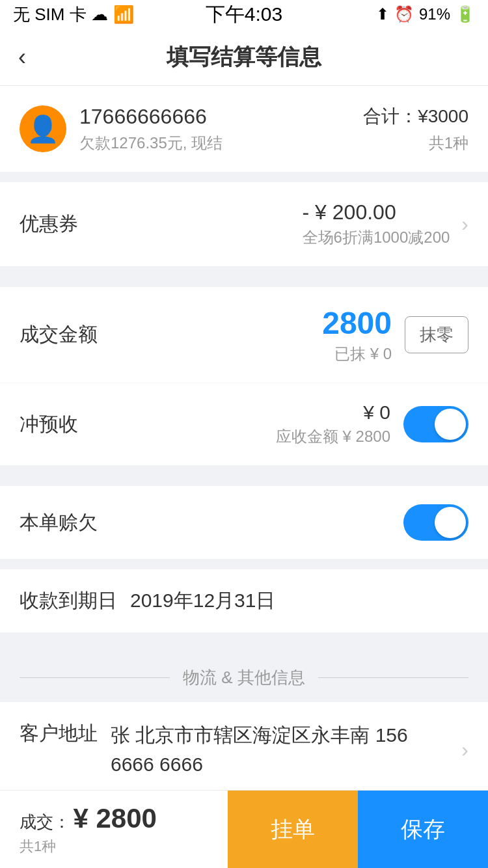 The image size is (488, 868). Describe the element at coordinates (74, 14) in the screenshot. I see `status-left: 无 SIM 卡 ☁ 📶` at that location.